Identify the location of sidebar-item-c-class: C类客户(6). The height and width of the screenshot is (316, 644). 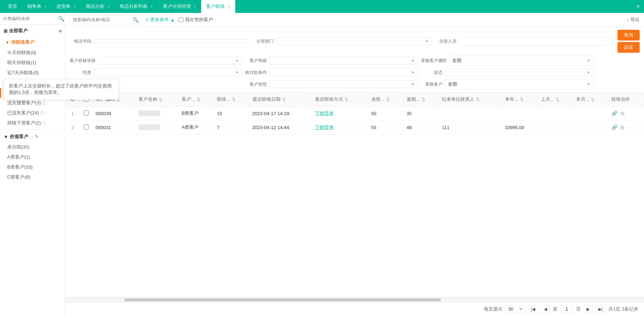
(32, 177).